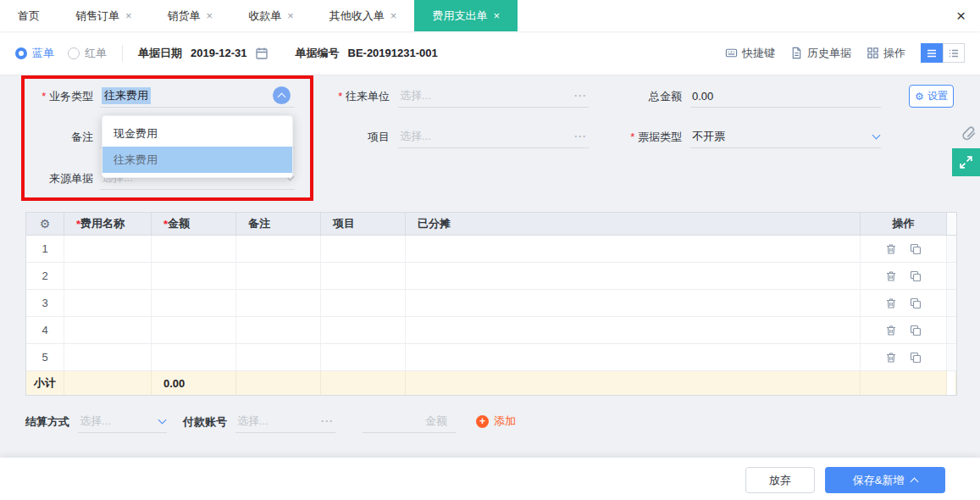  I want to click on tab-label: 销货单, so click(185, 16).